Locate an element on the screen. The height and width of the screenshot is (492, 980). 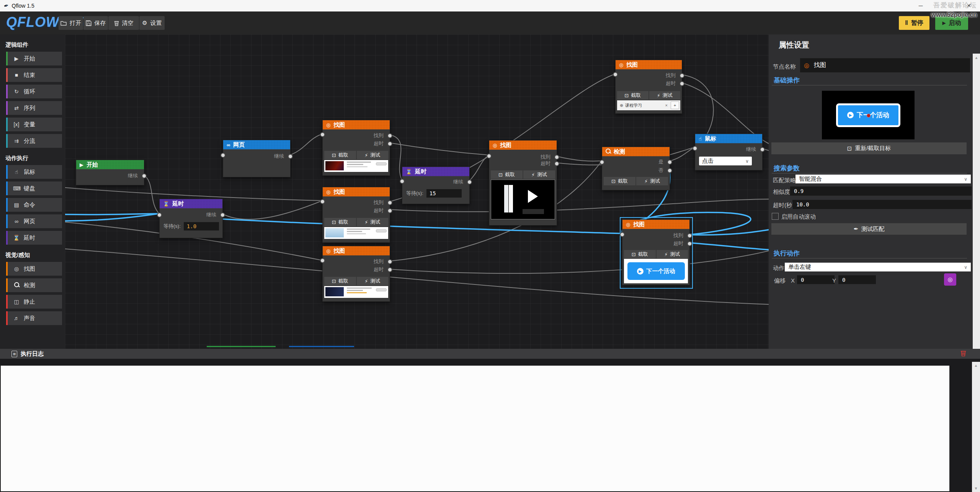
node-find-image-3: ◎找图 找到 超时 ⊡截取 ⚡测试 is located at coordinates (356, 274).